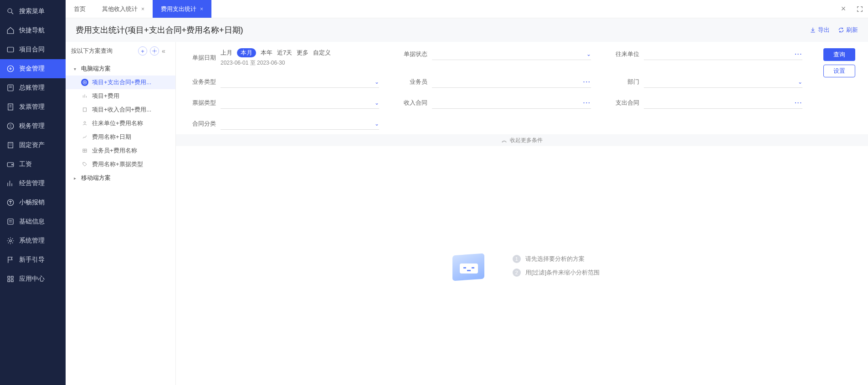 This screenshot has height=385, width=868. I want to click on scheme-panel: 按以下方案查询 + « ▾电脑端方案 项目+支出合同+费用... 项目+费用 项…, so click(121, 213).